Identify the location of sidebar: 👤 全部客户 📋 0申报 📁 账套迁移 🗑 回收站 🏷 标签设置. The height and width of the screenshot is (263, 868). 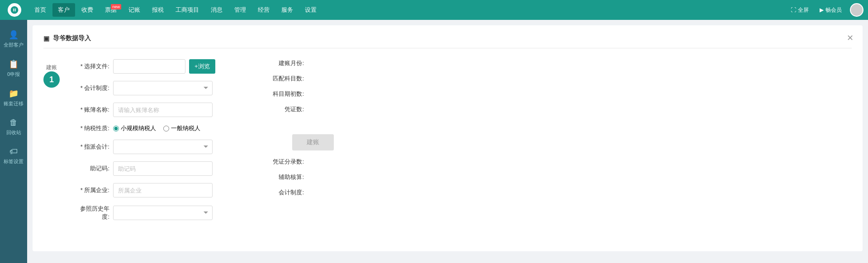
(14, 141).